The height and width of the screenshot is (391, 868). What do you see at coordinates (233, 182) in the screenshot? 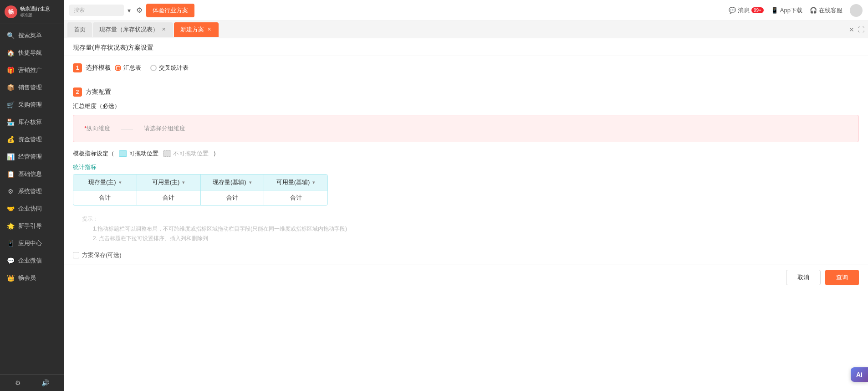
I see `col-header-2: 现存量(基辅) ▾` at bounding box center [233, 182].